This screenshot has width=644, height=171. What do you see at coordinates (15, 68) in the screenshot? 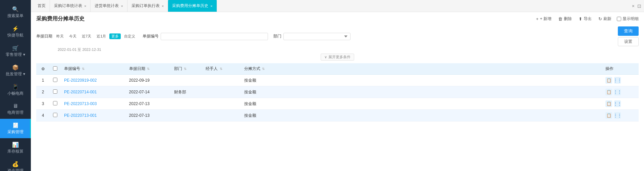
I see `wholesale-icon: 📦` at bounding box center [15, 68].